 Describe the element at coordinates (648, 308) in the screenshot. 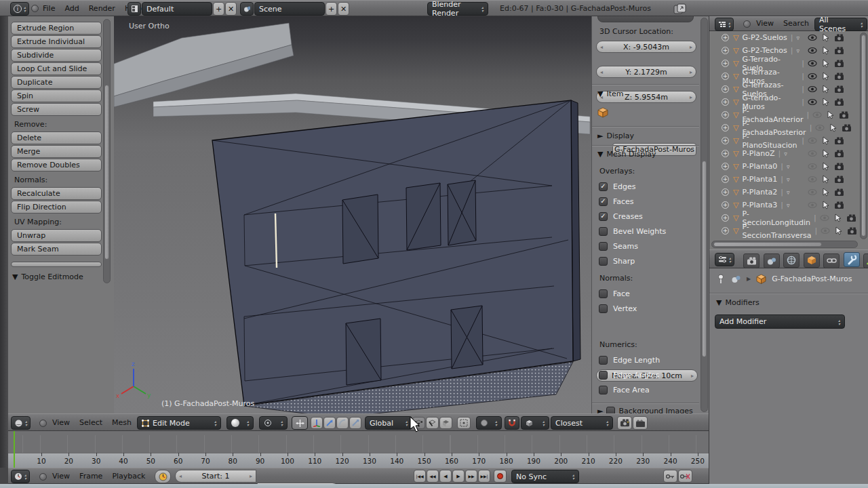

I see `checkbox-row: Vertex` at that location.